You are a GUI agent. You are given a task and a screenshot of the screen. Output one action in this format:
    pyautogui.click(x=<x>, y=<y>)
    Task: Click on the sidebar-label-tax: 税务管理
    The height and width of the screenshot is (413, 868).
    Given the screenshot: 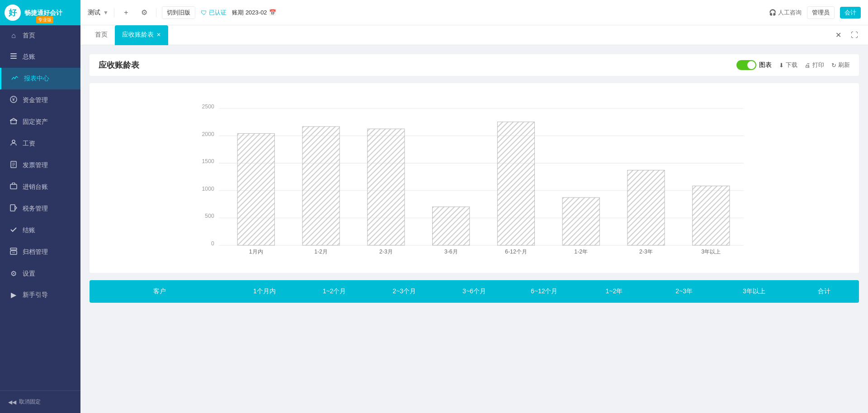 What is the action you would take?
    pyautogui.click(x=35, y=209)
    